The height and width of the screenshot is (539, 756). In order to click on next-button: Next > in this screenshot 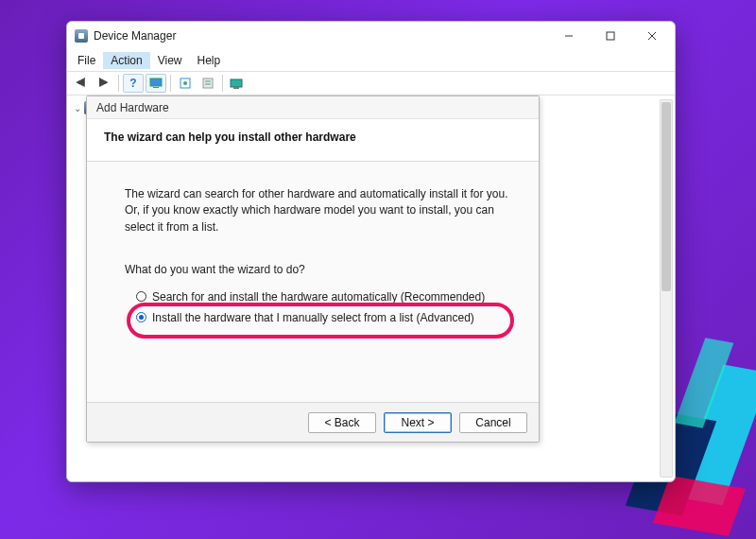, I will do `click(418, 423)`.